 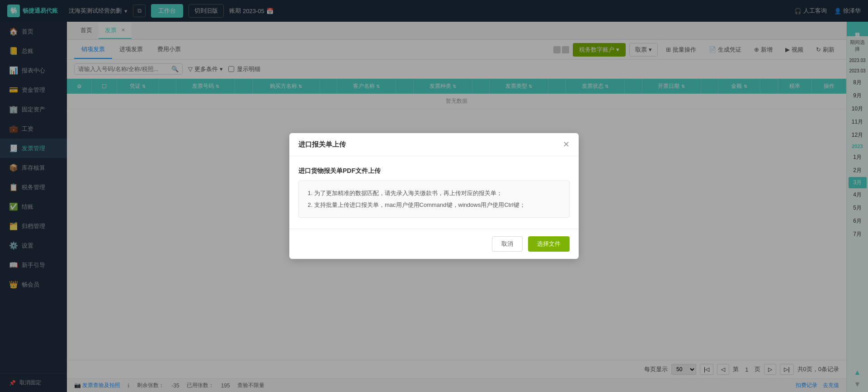 I want to click on modal-footer: 取消 选择文件, so click(x=434, y=244).